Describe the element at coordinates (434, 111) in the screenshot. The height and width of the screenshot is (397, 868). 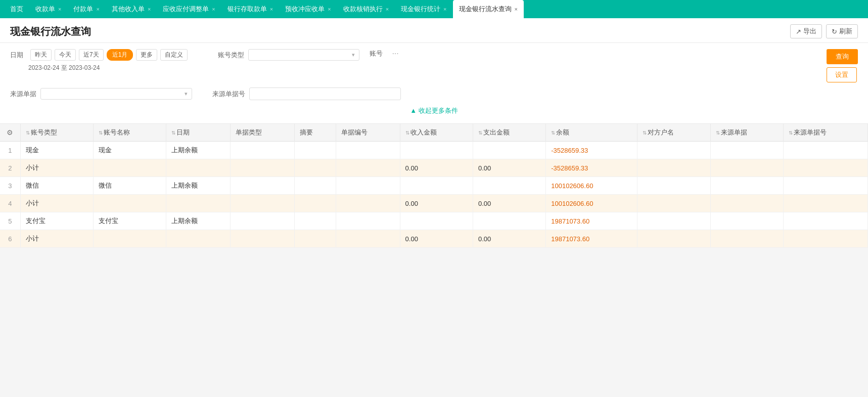
I see `collapse-bar: ▲ 收起更多条件` at that location.